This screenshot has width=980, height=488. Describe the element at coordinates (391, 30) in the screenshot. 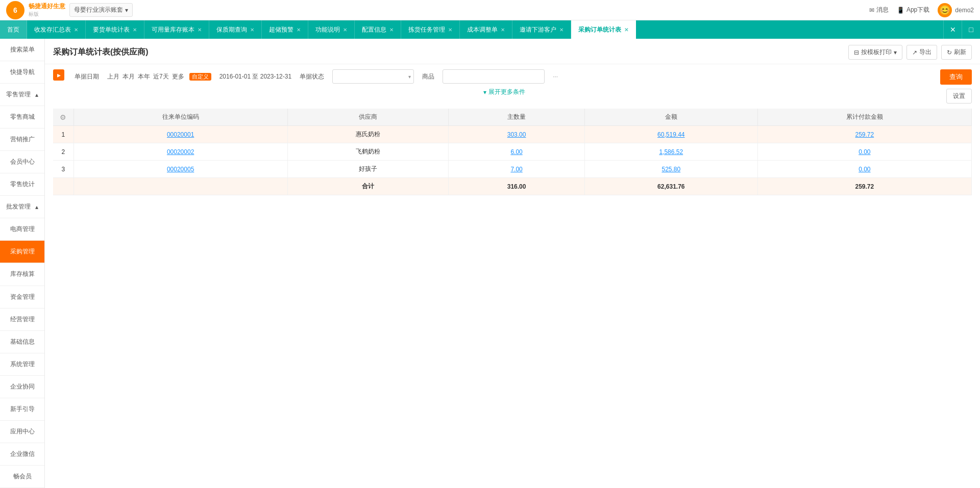

I see `close-tab-6: ✕` at that location.